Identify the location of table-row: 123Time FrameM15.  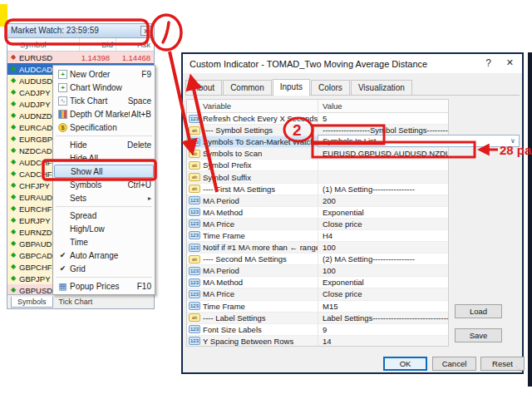
(318, 307).